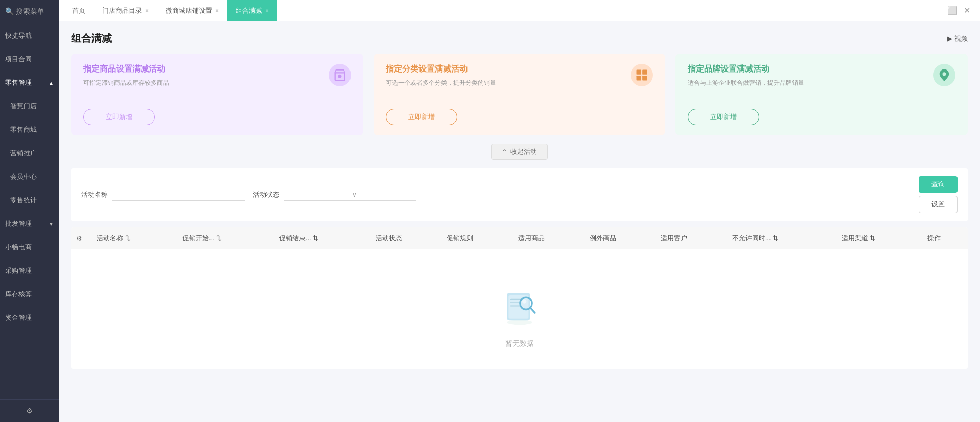 Image resolution: width=980 pixels, height=422 pixels. What do you see at coordinates (519, 238) in the screenshot?
I see `table-header-row: ⚙ 活动名称 ⇅ 促销开始... ⇅ 促销结束... ⇅ 活动状态` at bounding box center [519, 238].